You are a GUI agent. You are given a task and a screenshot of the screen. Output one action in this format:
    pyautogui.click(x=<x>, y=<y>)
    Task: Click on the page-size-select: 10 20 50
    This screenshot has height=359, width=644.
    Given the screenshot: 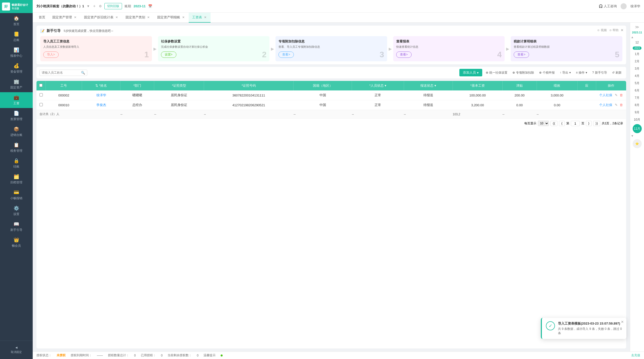 What is the action you would take?
    pyautogui.click(x=543, y=123)
    